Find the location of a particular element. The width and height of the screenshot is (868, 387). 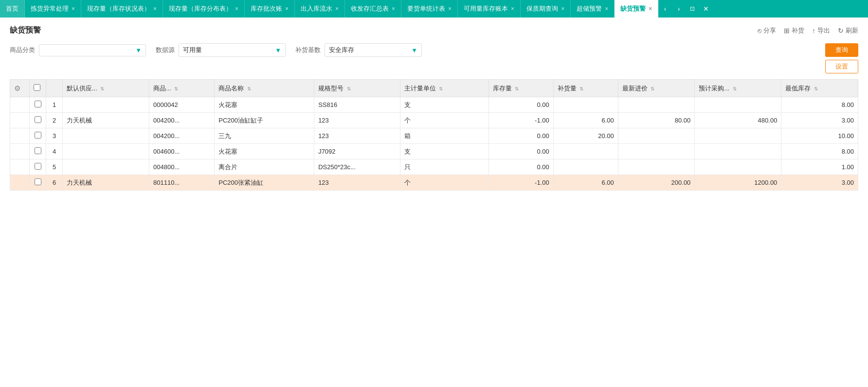

tab-inout-flow-close: × is located at coordinates (337, 9).